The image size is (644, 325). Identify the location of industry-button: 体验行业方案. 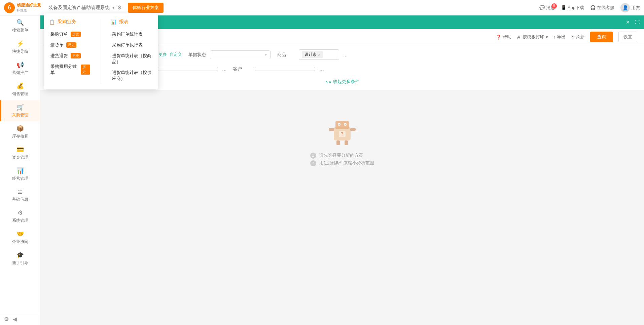
(146, 8).